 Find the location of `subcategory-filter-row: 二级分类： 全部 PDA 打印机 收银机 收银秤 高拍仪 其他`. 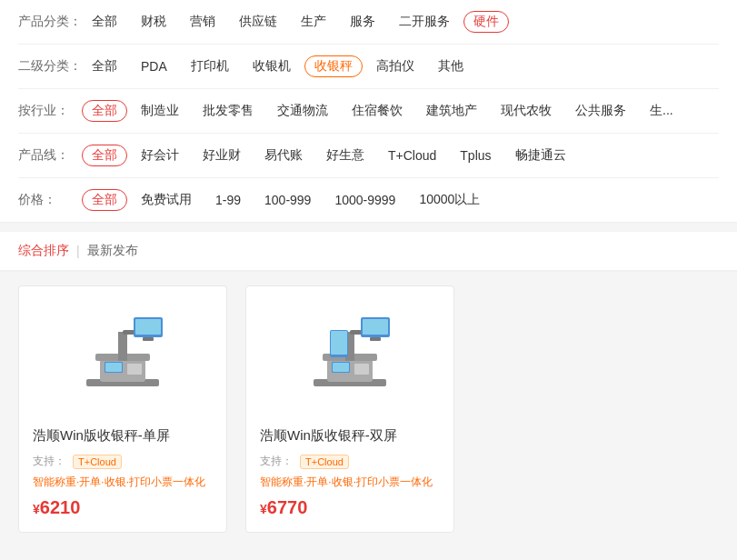

subcategory-filter-row: 二级分类： 全部 PDA 打印机 收银机 收银秤 高拍仪 其他 is located at coordinates (369, 67).